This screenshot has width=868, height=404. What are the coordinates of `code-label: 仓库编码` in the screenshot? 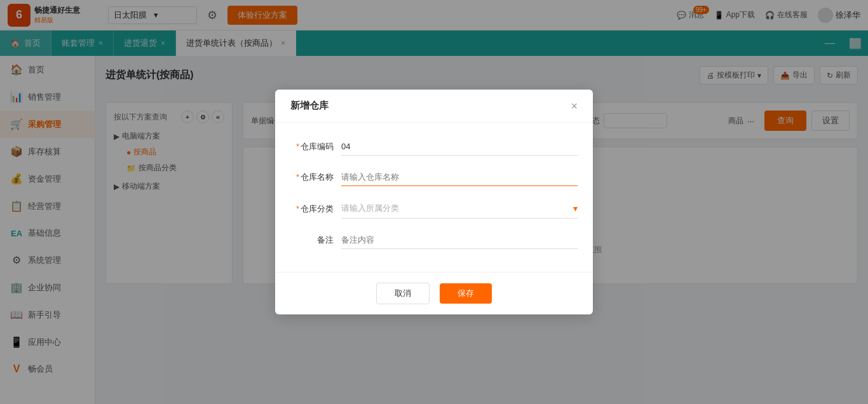 It's located at (316, 147).